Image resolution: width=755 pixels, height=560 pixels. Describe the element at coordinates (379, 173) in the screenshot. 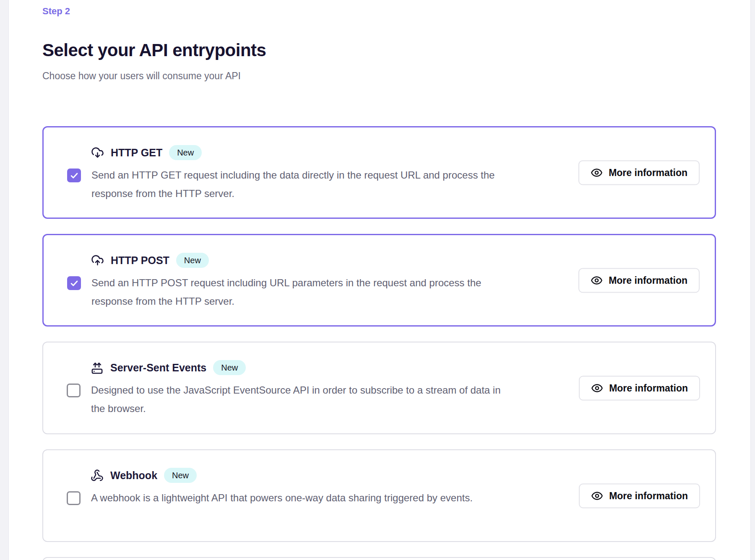

I see `entrypoint-card-http-get: HTTP GET New Send an HTTP GET request in…` at that location.